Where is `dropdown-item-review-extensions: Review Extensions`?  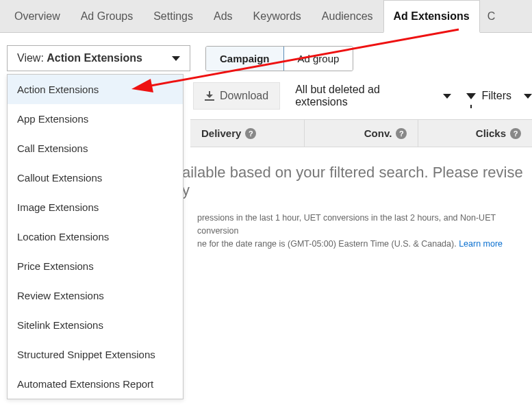 dropdown-item-review-extensions: Review Extensions is located at coordinates (95, 296).